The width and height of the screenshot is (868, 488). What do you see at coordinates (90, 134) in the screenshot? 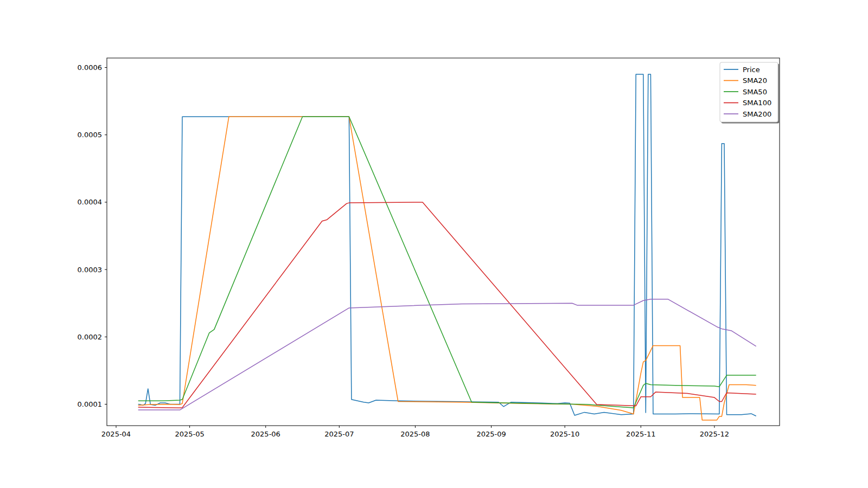
I see `y-tick-label: 0.0005` at bounding box center [90, 134].